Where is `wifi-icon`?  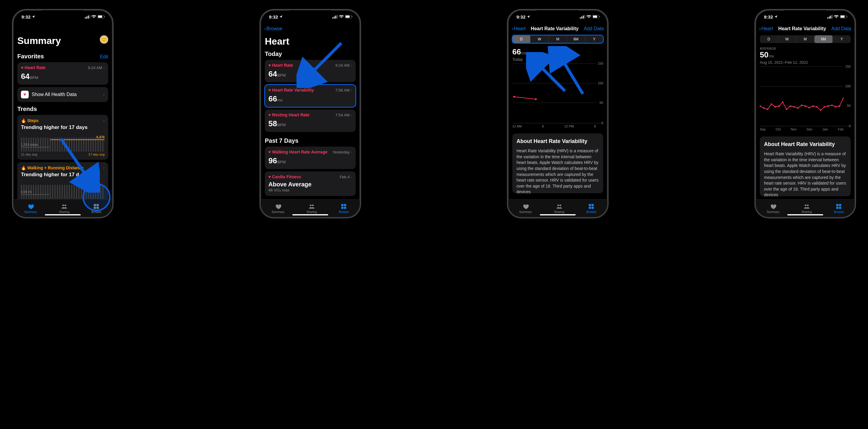
wifi-icon is located at coordinates (94, 17).